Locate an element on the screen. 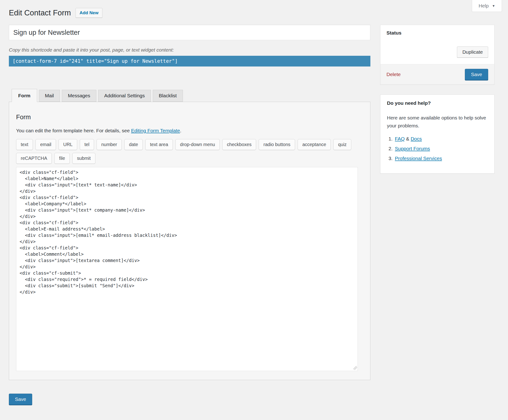 The image size is (508, 420). tag-generator-button: quiz is located at coordinates (342, 145).